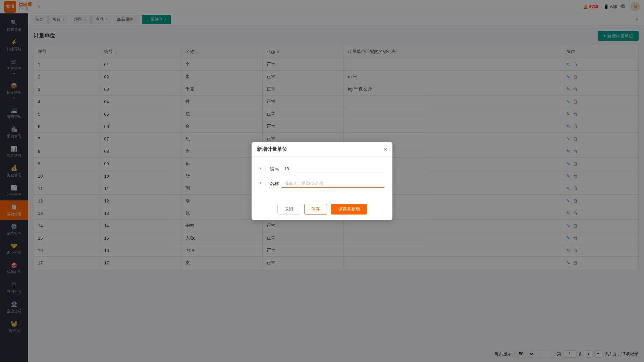 The width and height of the screenshot is (644, 362). Describe the element at coordinates (386, 149) in the screenshot. I see `modal-close-btn: ×` at that location.